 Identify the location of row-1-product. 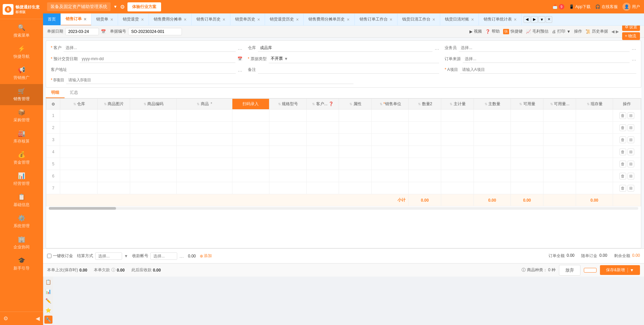
(204, 116).